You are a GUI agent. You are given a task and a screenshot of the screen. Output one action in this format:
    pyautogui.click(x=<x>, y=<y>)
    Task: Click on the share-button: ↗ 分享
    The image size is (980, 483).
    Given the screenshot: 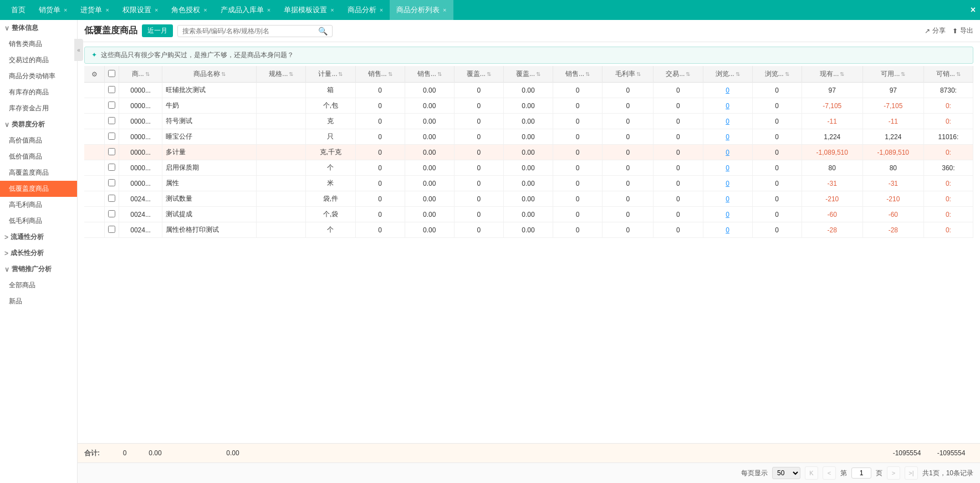 What is the action you would take?
    pyautogui.click(x=935, y=31)
    